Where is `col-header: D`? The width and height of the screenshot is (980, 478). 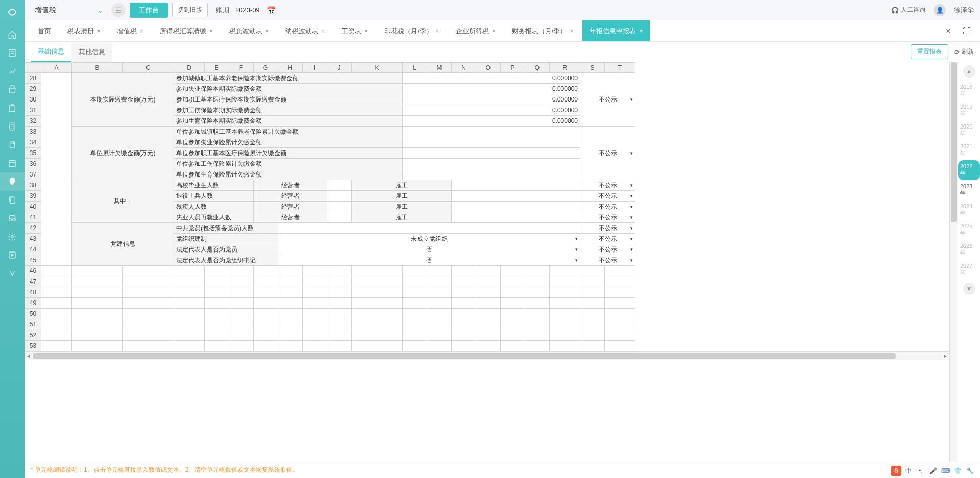 col-header: D is located at coordinates (189, 68).